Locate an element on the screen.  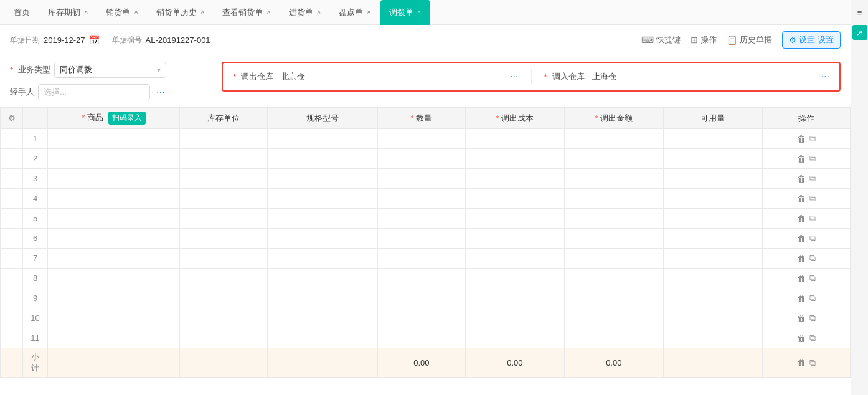
history-btn: 📋 历史单据 is located at coordinates (750, 40).